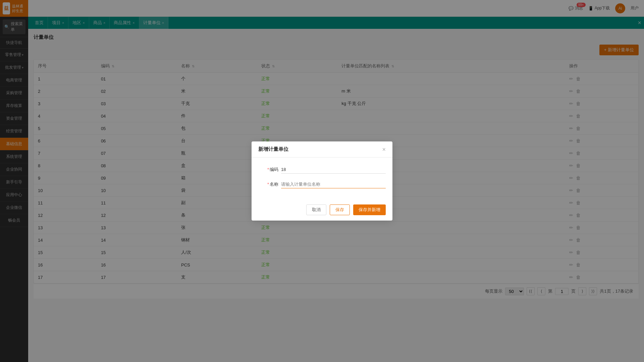 Image resolution: width=644 pixels, height=362 pixels. I want to click on modal-title: 新增计量单位, so click(273, 149).